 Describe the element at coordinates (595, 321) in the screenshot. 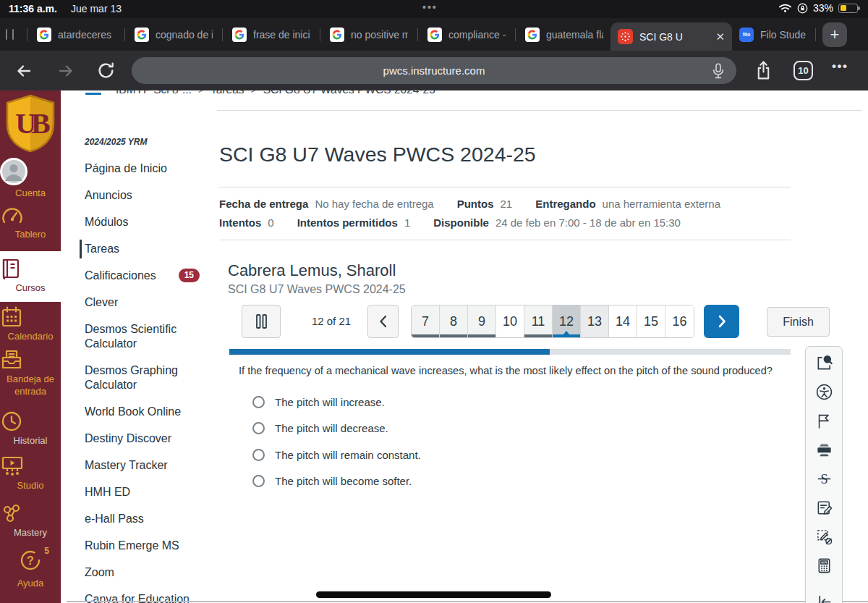

I see `question-cell: 13` at that location.